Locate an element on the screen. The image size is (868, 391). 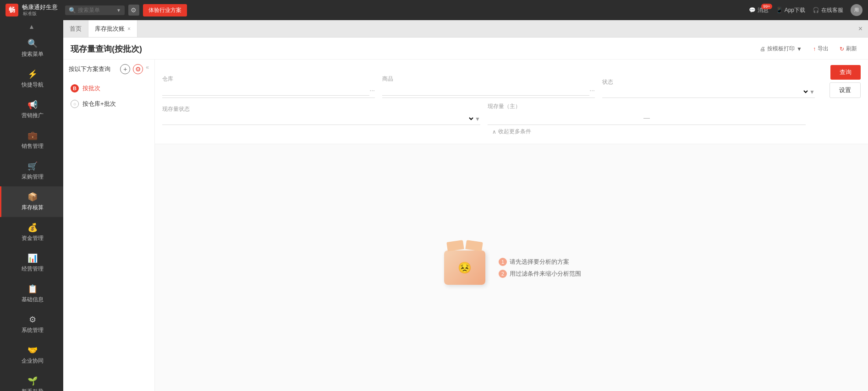
print-dropdown-icon: ▼ is located at coordinates (799, 49).